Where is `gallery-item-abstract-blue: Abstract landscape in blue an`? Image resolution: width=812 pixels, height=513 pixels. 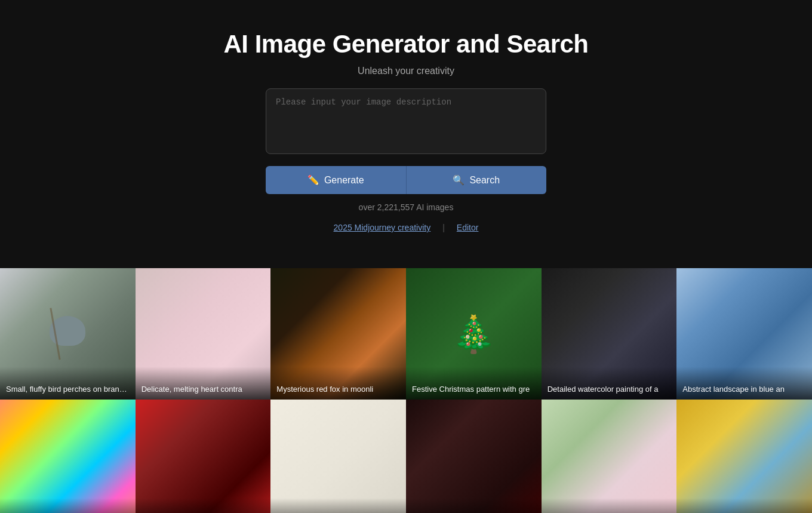 gallery-item-abstract-blue: Abstract landscape in blue an is located at coordinates (744, 334).